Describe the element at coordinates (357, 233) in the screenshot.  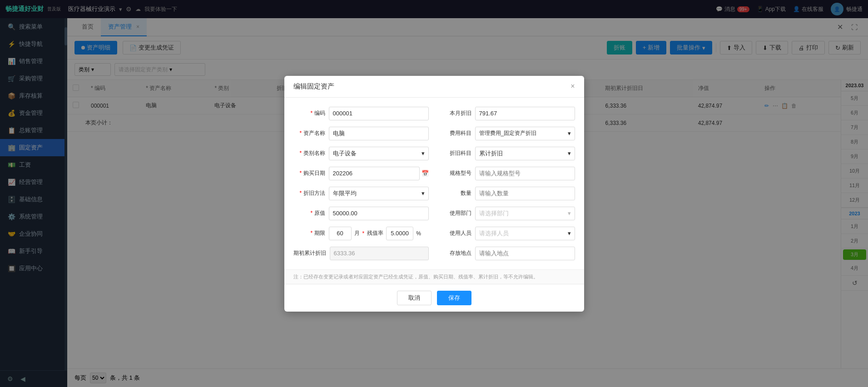
I see `period-unit: 月` at that location.